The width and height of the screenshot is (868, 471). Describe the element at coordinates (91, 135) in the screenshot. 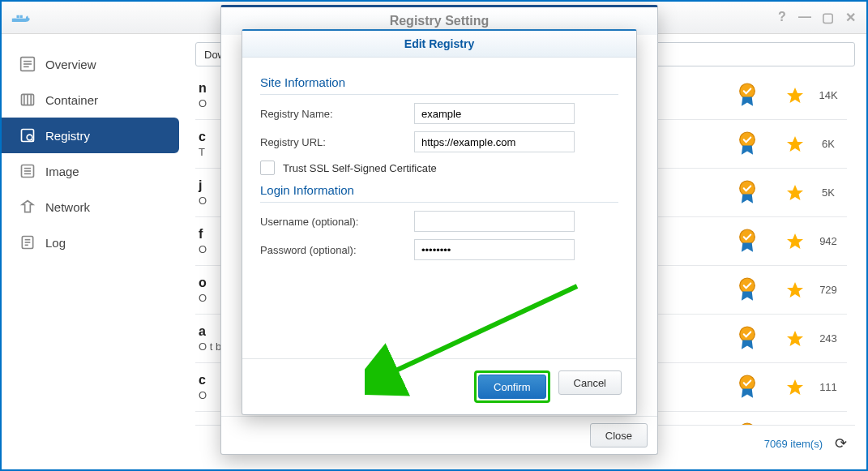

I see `sidebar-item-registry: Registry` at that location.